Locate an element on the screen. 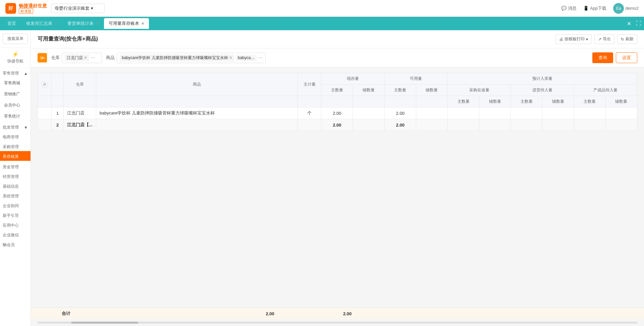  sidebar-item-retail-mall: 零售商城 is located at coordinates (15, 83).